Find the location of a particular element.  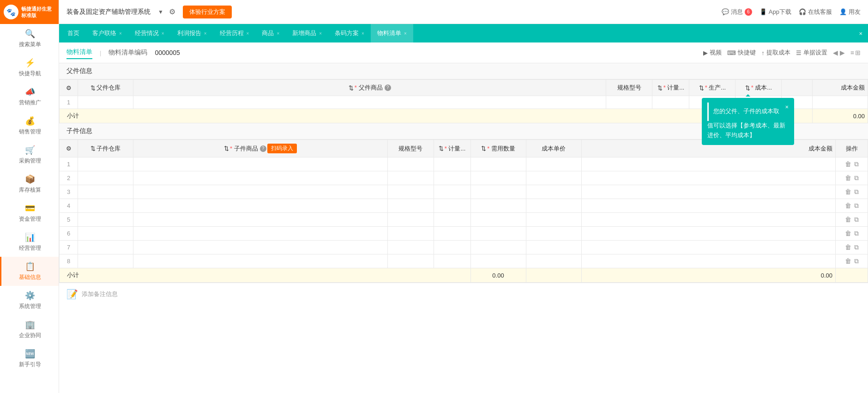

tab-history: 经营历程 × is located at coordinates (235, 33).